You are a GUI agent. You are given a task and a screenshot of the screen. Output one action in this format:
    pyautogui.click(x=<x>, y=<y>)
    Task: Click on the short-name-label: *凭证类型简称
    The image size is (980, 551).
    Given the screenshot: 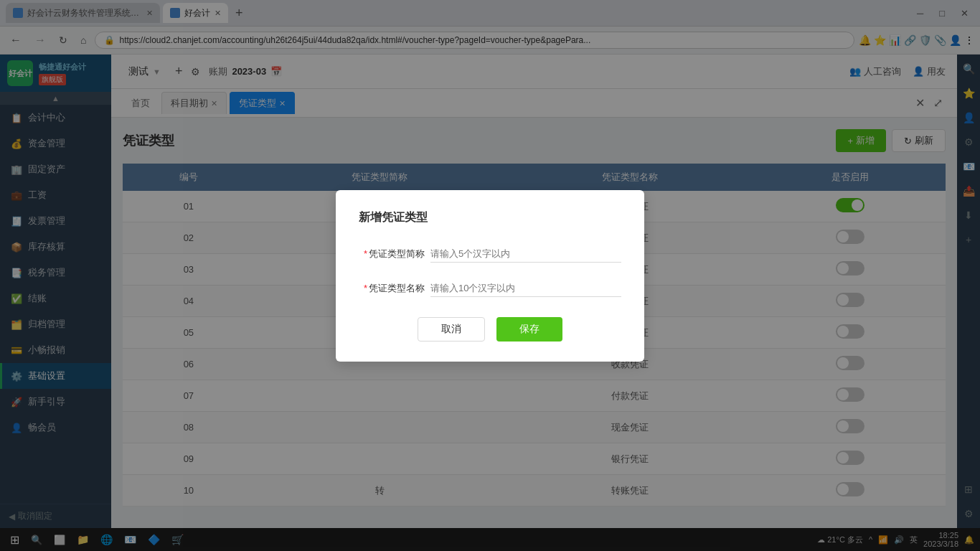 What is the action you would take?
    pyautogui.click(x=395, y=254)
    